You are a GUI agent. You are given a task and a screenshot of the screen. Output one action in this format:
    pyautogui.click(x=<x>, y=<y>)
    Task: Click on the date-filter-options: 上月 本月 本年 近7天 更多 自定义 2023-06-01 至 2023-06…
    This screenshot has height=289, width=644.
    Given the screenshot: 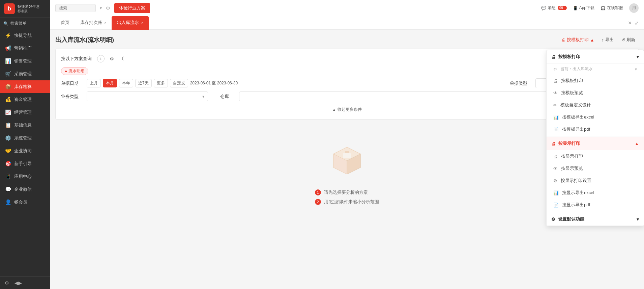 What is the action you would take?
    pyautogui.click(x=292, y=83)
    